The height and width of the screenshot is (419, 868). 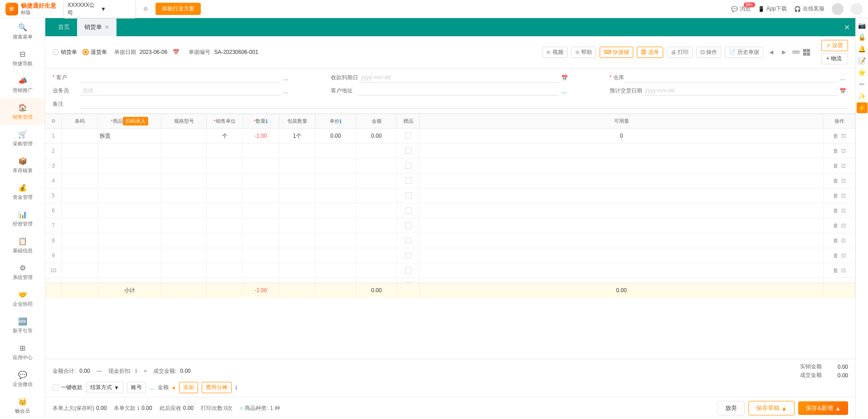 What do you see at coordinates (740, 91) in the screenshot?
I see `expected-date-input` at bounding box center [740, 91].